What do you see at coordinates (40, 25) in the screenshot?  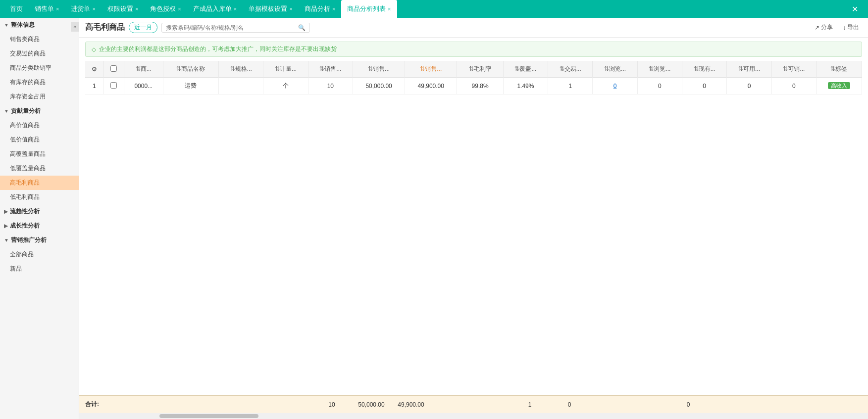 I see `sidebar-section-general-info: ▼ 整体信息` at bounding box center [40, 25].